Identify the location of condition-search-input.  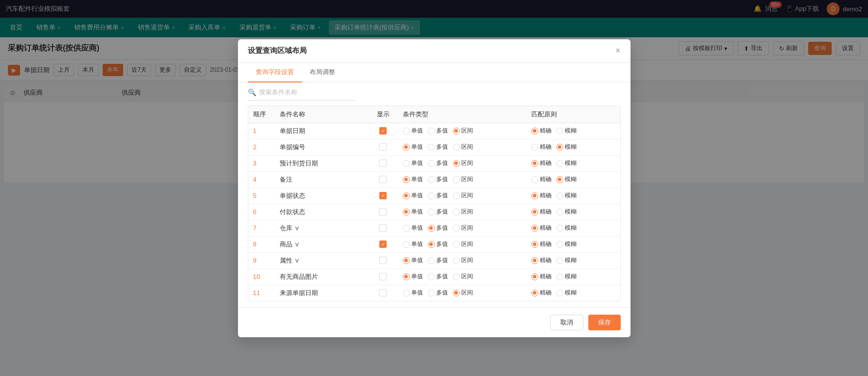
(307, 92).